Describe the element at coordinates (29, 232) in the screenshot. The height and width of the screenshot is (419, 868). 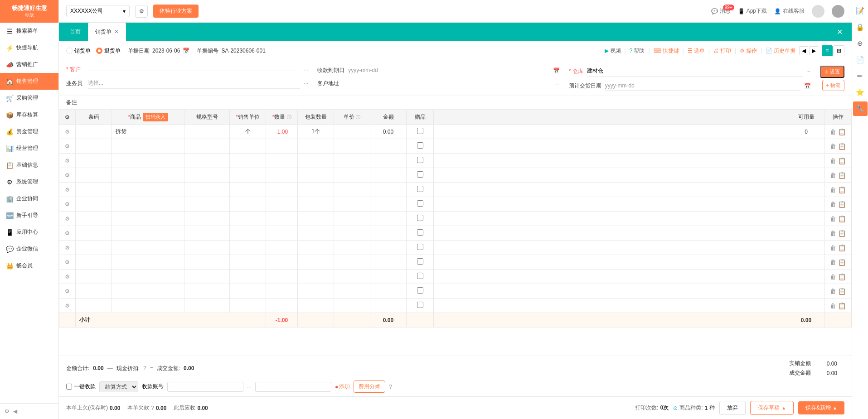
I see `sidebar-item-app-center: 📱 应用中心` at that location.